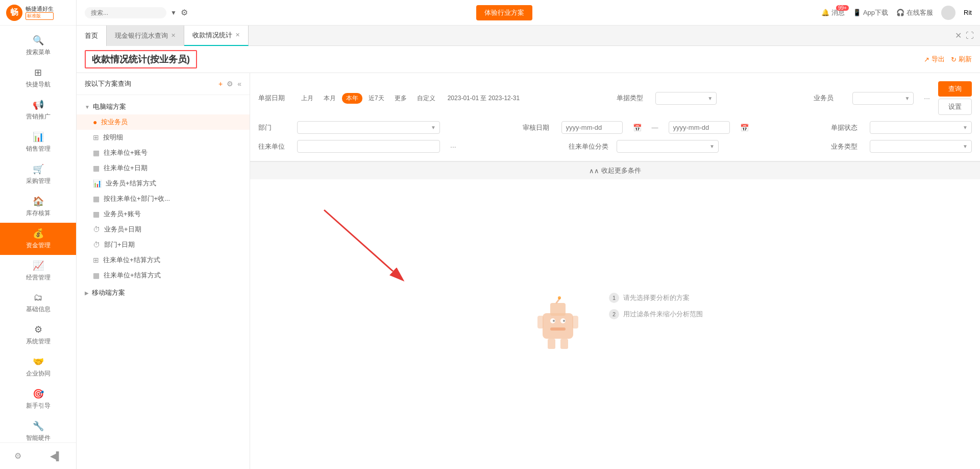  I want to click on query-button: 查询, so click(955, 89).